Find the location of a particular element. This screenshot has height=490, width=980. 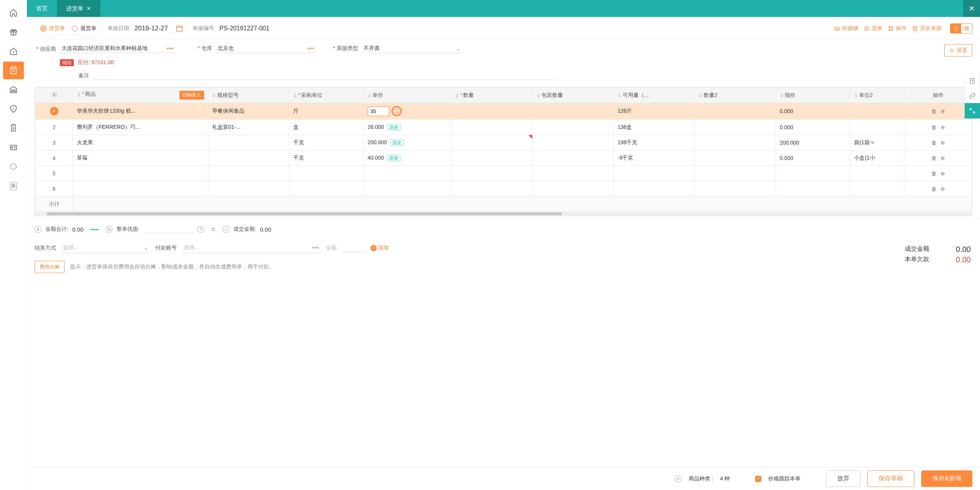

rail-link-icon is located at coordinates (972, 96).